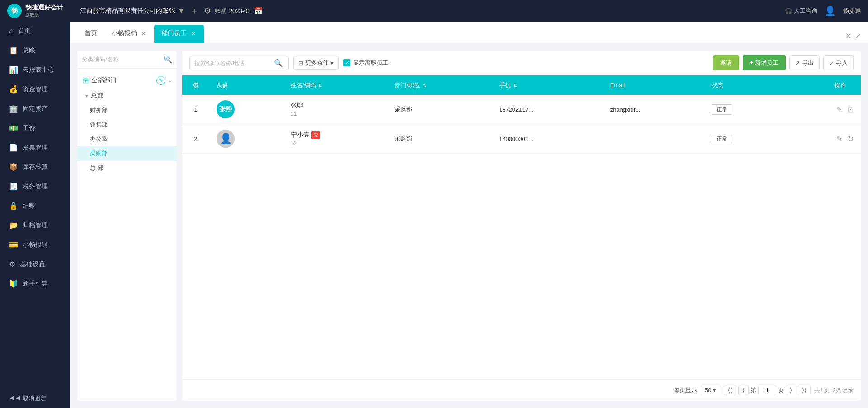 The height and width of the screenshot is (408, 868). Describe the element at coordinates (35, 264) in the screenshot. I see `sidebar-item-settings: ⚙ 基础设置` at that location.